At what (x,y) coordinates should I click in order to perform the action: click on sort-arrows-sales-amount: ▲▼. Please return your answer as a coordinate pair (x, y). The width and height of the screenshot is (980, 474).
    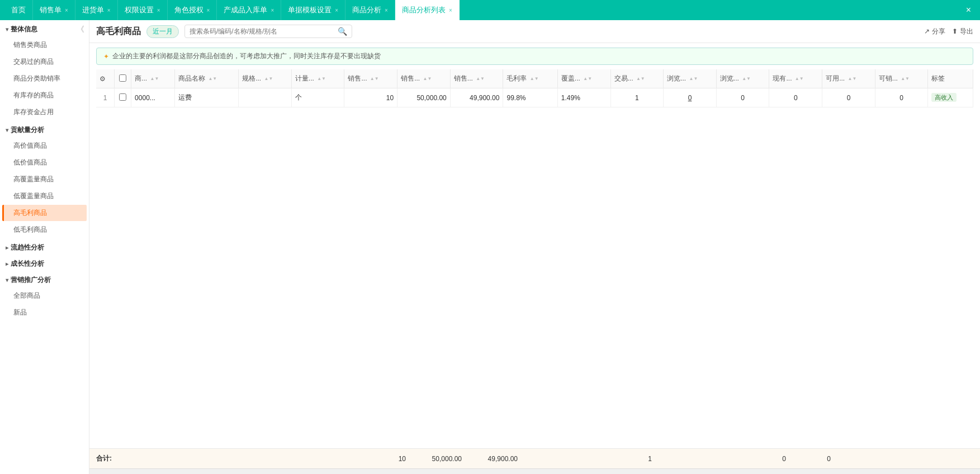
    Looking at the image, I should click on (428, 79).